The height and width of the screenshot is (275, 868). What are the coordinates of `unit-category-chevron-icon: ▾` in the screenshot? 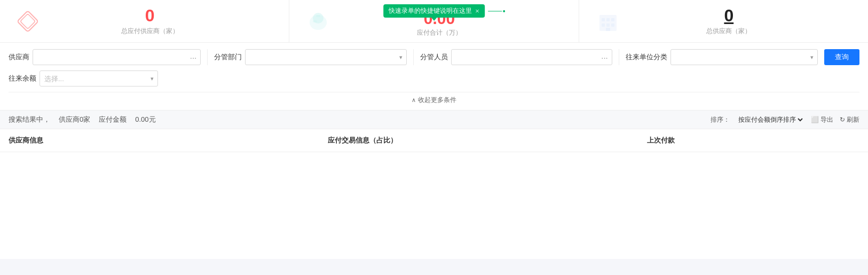 It's located at (812, 58).